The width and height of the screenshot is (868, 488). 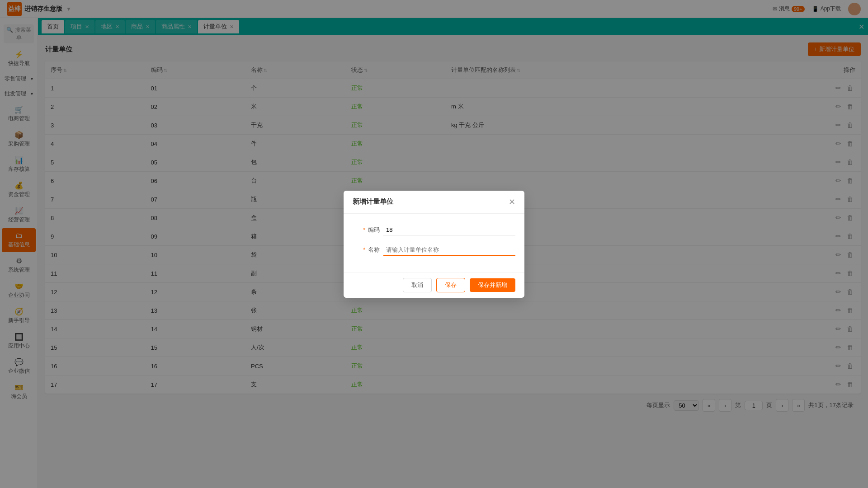 I want to click on add-unit-modal: 新增计量单位 ✕ * 编码 * 名称 取消 保存 保存并新增, so click(x=434, y=244).